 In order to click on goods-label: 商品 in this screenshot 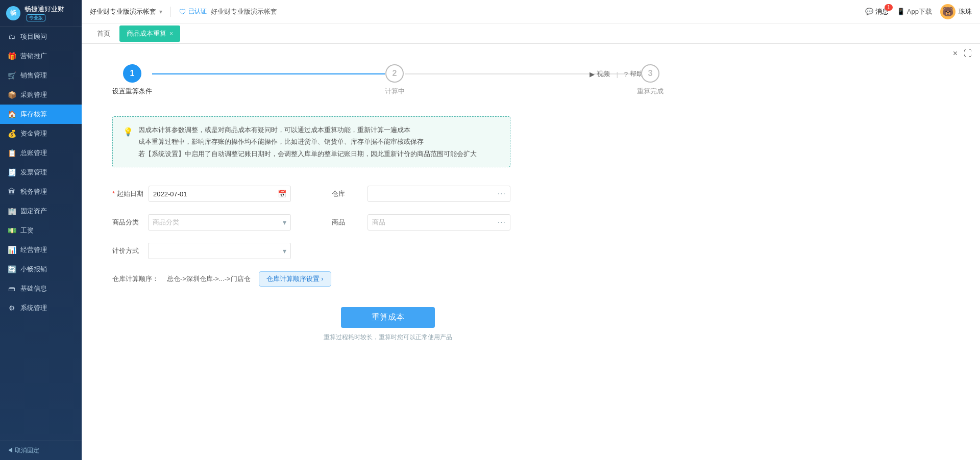, I will do `click(347, 222)`.